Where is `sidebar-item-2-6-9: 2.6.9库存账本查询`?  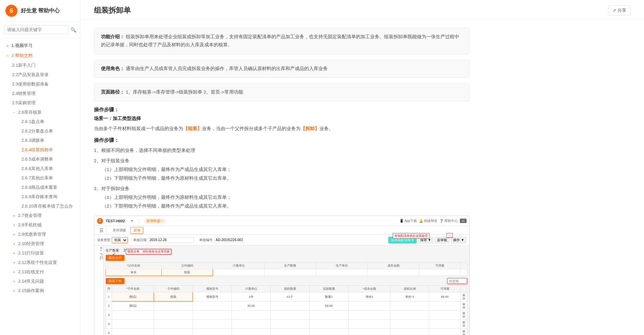
sidebar-item-2-6-9: 2.6.9库存账本查询 is located at coordinates (50, 197).